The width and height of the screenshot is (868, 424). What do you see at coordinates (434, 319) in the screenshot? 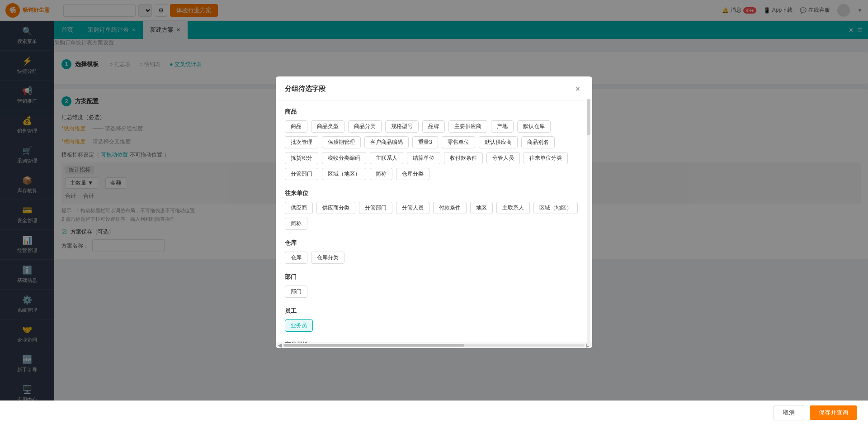
I see `section-employee: 员工 业务员` at bounding box center [434, 319].